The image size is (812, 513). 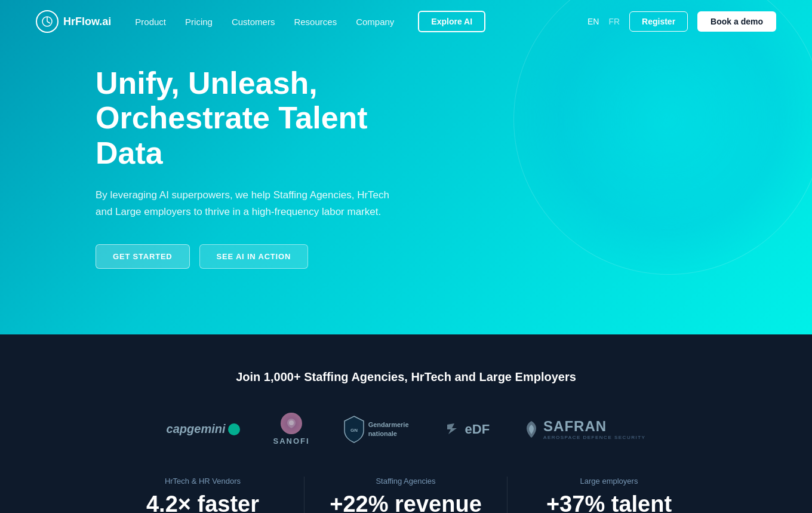 What do you see at coordinates (203, 481) in the screenshot?
I see `stat-hrtech-label: HrTech & HR Vendors` at bounding box center [203, 481].